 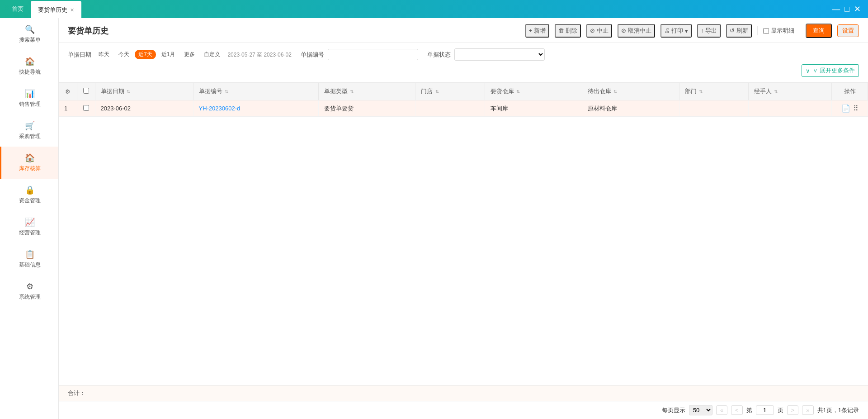 What do you see at coordinates (29, 163) in the screenshot?
I see `sidebar-item-inventory: 🏠 库存核算` at bounding box center [29, 163].